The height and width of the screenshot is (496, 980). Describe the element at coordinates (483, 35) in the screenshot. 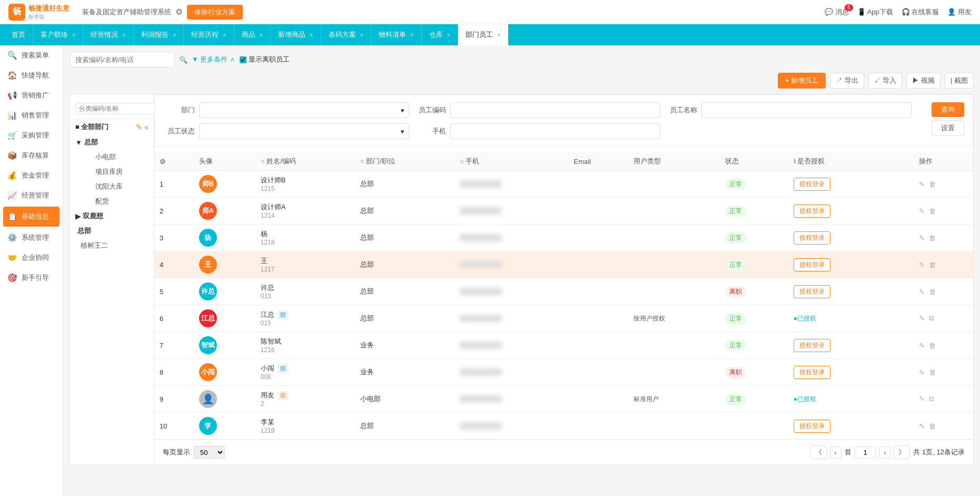

I see `tab-department: 部门员工 ×` at that location.